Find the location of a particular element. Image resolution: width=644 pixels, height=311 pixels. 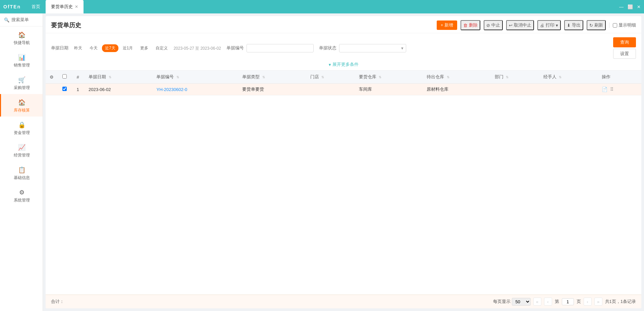

date-range-display: 2023-05-27 至 2023-06-02 is located at coordinates (197, 48).